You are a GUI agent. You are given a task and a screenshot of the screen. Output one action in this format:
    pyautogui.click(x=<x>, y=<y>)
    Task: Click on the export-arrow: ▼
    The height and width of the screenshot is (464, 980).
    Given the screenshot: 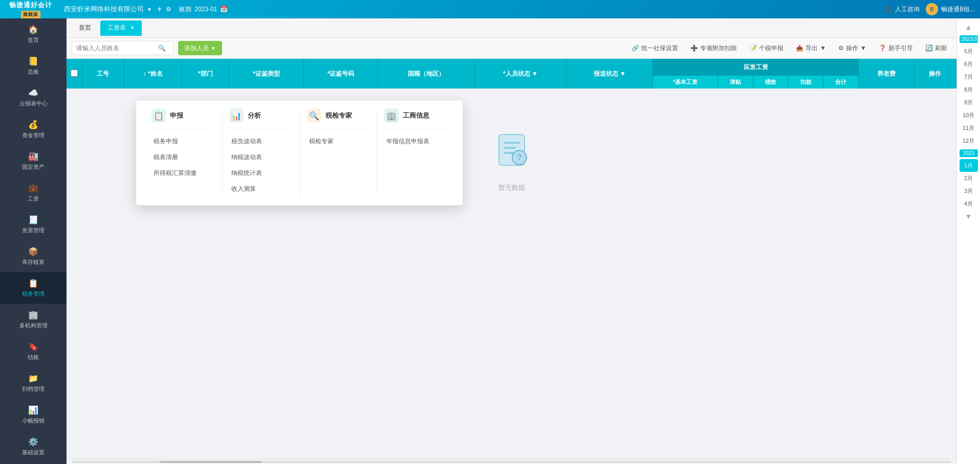 What is the action you would take?
    pyautogui.click(x=823, y=48)
    